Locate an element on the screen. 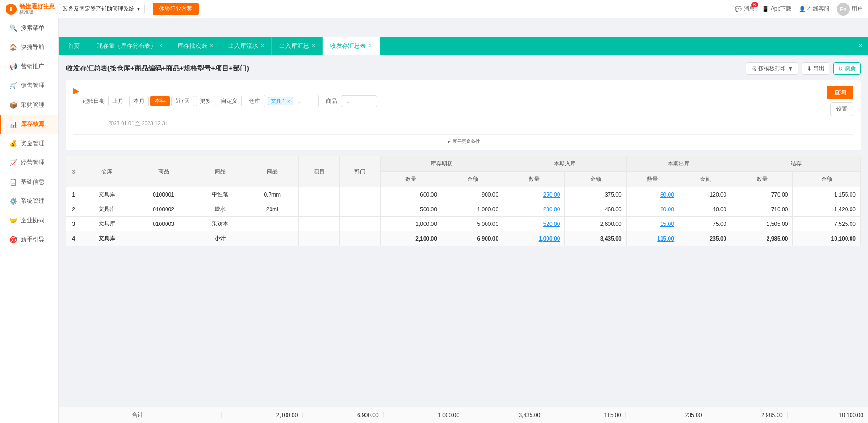 The height and width of the screenshot is (423, 868). enterprise-icon: 🤝 is located at coordinates (13, 220).